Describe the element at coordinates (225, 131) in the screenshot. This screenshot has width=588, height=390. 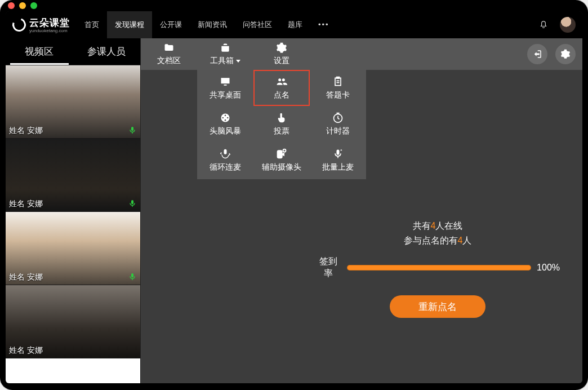
I see `tool-label: 头脑风暴` at that location.